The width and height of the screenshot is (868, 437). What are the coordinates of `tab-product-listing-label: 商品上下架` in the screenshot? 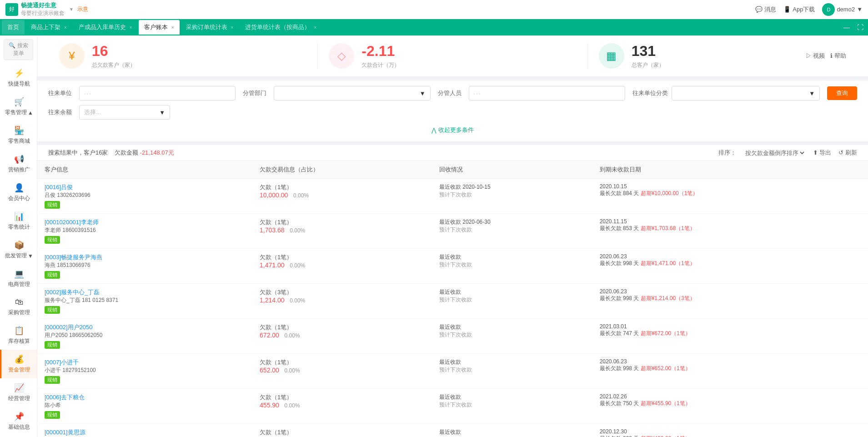 It's located at (45, 27).